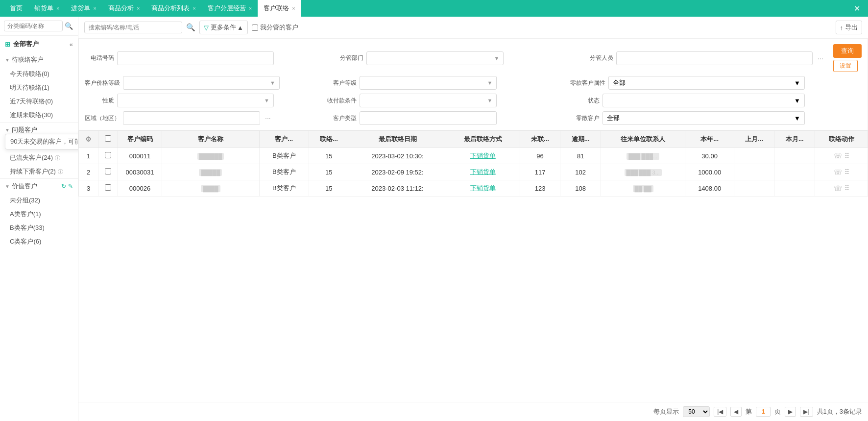  Describe the element at coordinates (39, 186) in the screenshot. I see `sidebar-group-value: ▼ 价值客户 ↻ ✎` at that location.